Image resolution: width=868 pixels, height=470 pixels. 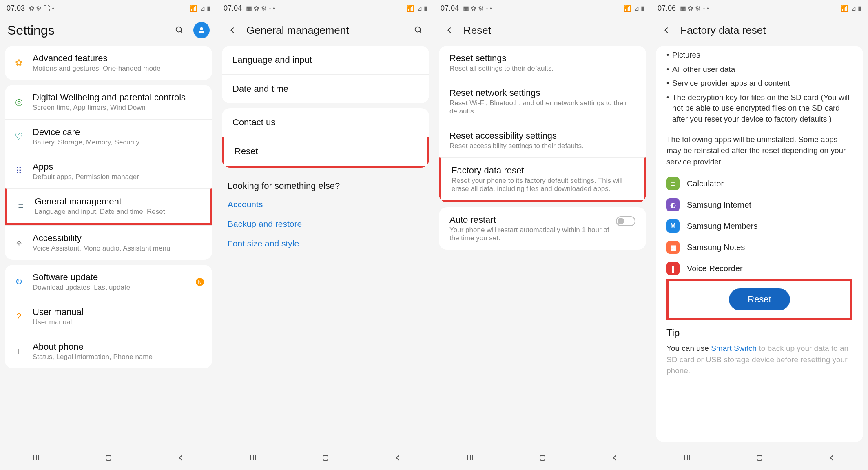 What do you see at coordinates (542, 180) in the screenshot?
I see `reset-option: Factory data resetReset your phone to it…` at bounding box center [542, 180].